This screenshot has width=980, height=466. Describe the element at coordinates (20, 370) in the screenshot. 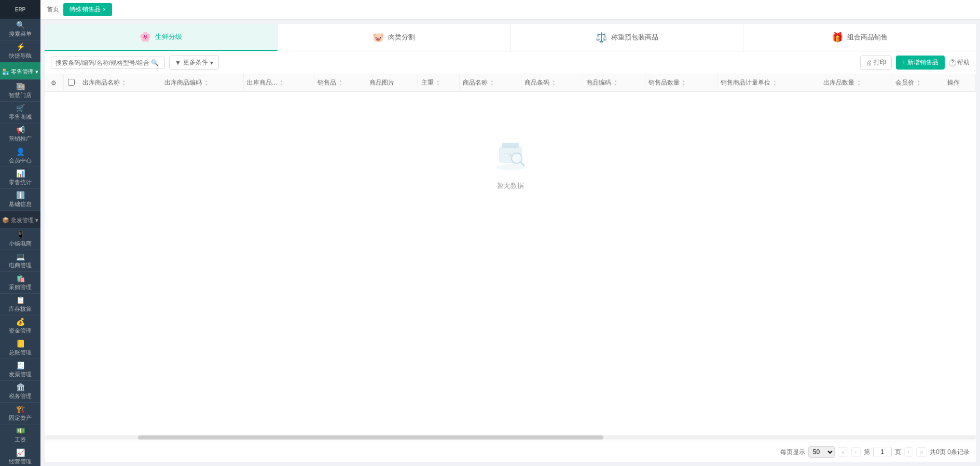

I see `sidebar-item-invoice: 🧾 发票管理` at that location.